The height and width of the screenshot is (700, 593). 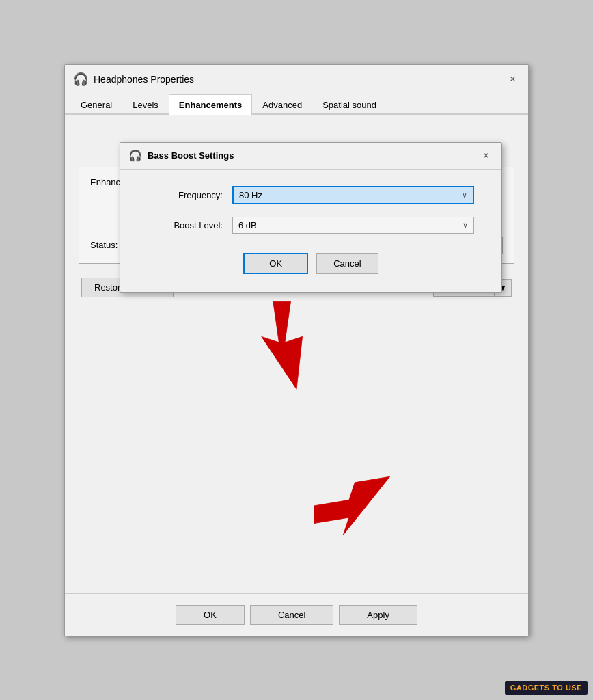 I want to click on dialog-title: Bass Boost Settings, so click(x=313, y=156).